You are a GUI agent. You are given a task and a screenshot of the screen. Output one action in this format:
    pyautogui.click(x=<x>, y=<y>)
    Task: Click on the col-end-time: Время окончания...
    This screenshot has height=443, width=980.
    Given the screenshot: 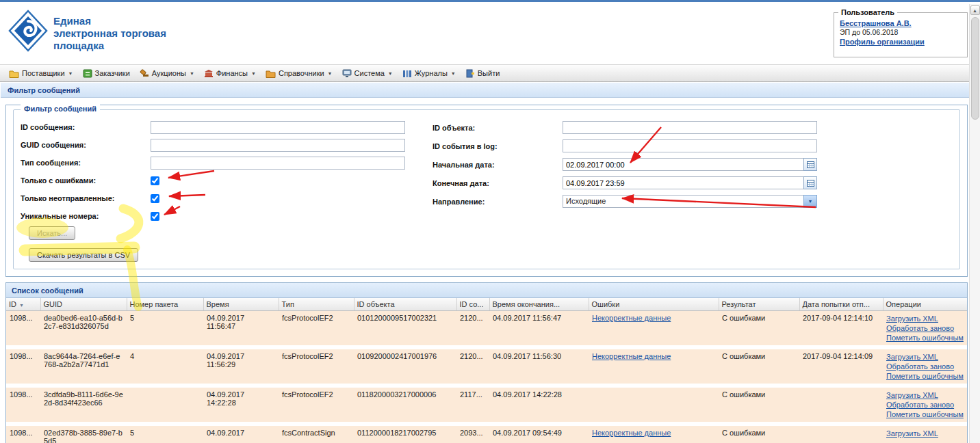 What is the action you would take?
    pyautogui.click(x=539, y=305)
    